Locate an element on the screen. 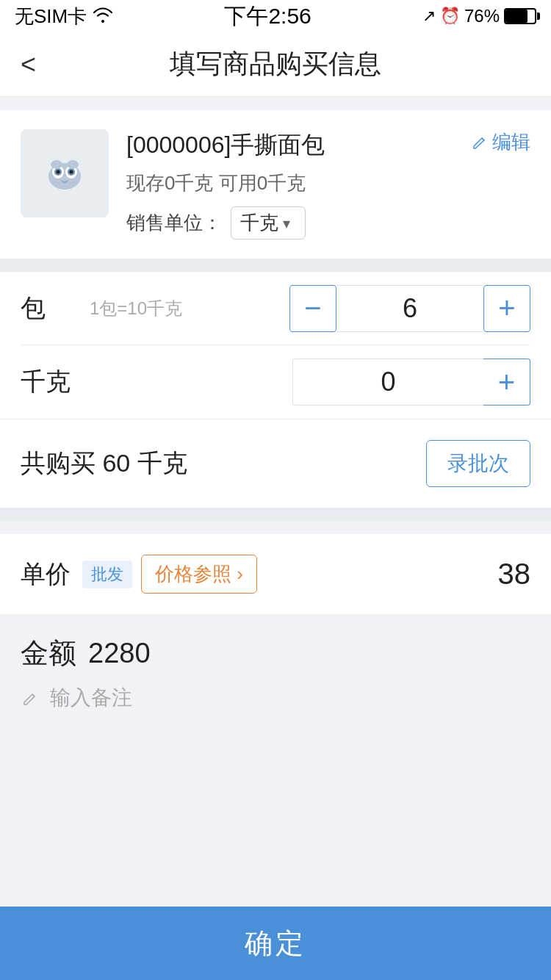 Image resolution: width=551 pixels, height=980 pixels. amount-row: 金额 2280 is located at coordinates (276, 654).